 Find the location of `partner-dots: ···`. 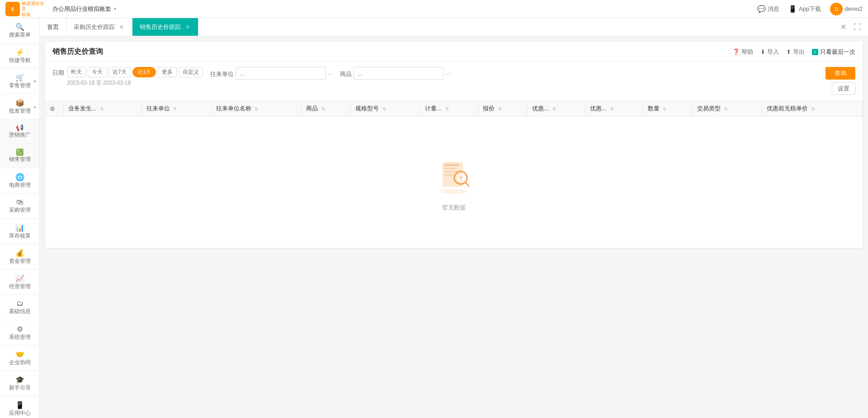

partner-dots: ··· is located at coordinates (330, 73).